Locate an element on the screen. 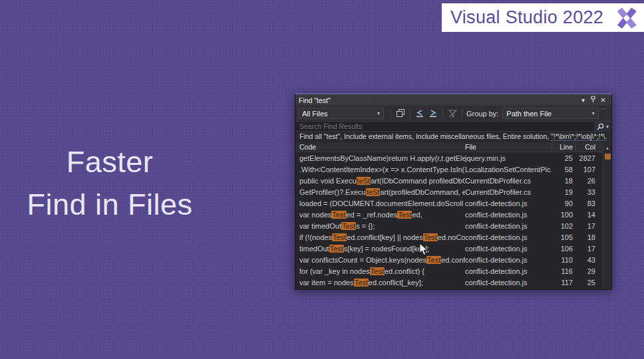 Image resolution: width=644 pixels, height=359 pixels. result-col: 17 is located at coordinates (587, 249).